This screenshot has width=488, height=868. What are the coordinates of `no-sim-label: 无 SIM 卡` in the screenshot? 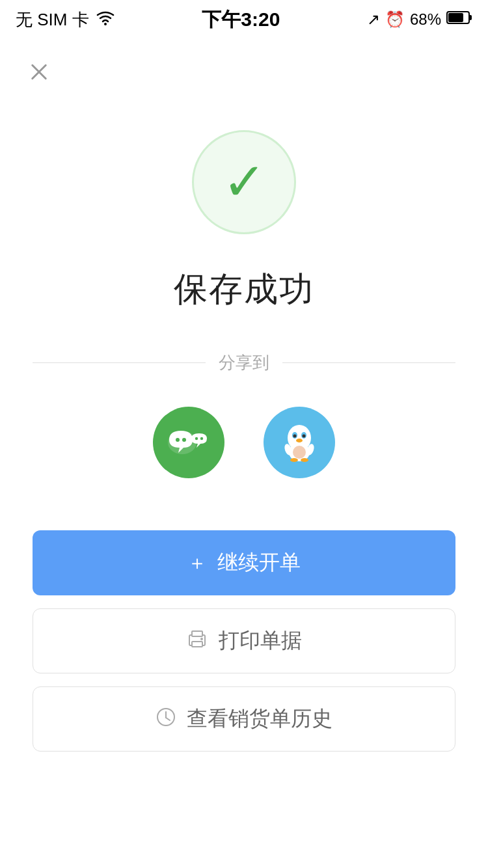 It's located at (52, 20).